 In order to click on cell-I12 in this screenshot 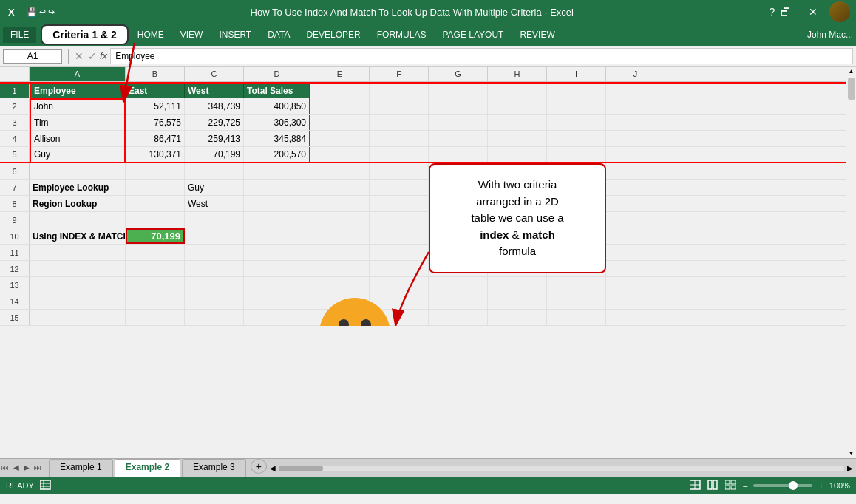, I will do `click(577, 269)`.